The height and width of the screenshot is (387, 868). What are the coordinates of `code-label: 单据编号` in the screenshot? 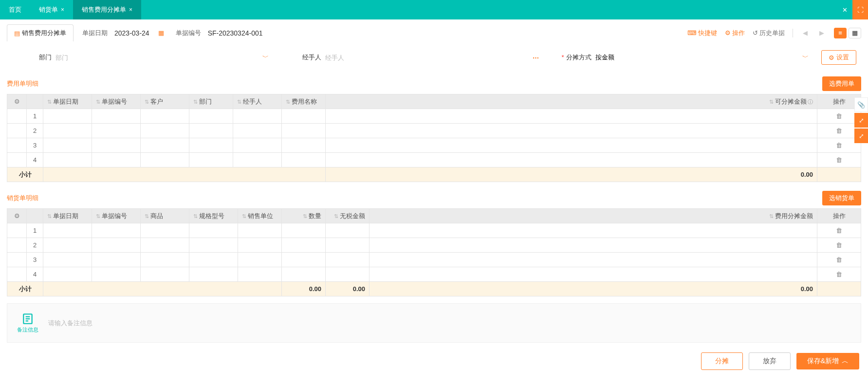 It's located at (188, 33).